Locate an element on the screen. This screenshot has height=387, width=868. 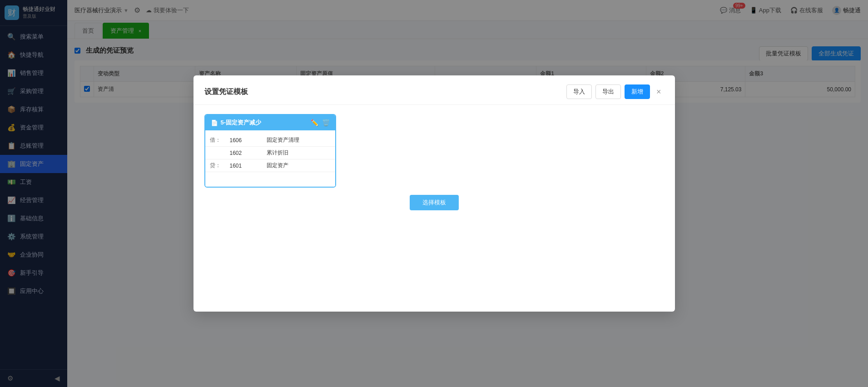
dialog-title: 设置凭证模板 is located at coordinates (226, 92).